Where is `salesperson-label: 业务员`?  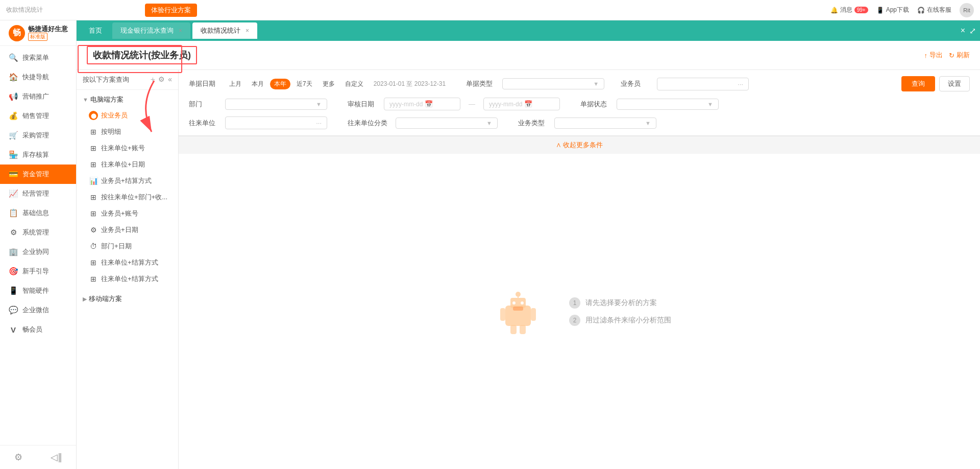 salesperson-label: 业务员 is located at coordinates (635, 84).